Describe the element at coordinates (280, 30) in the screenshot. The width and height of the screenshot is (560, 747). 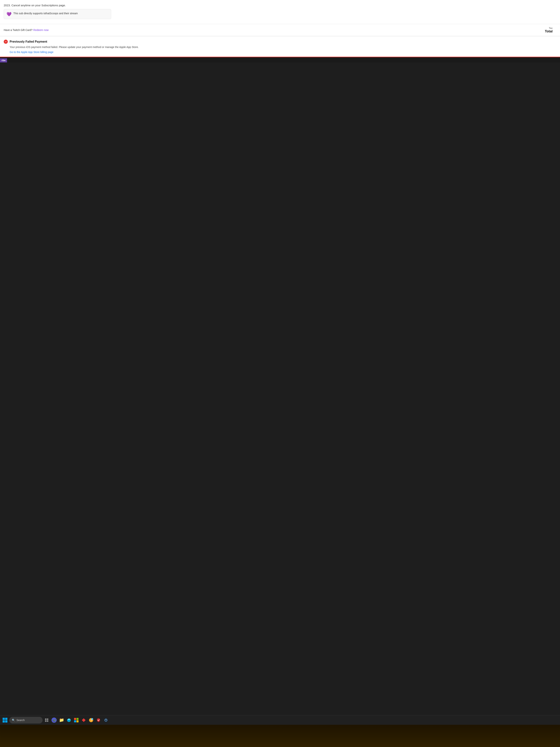
I see `gift-card-row: Have a Twitch Gift Card? Redeem now Tax …` at that location.